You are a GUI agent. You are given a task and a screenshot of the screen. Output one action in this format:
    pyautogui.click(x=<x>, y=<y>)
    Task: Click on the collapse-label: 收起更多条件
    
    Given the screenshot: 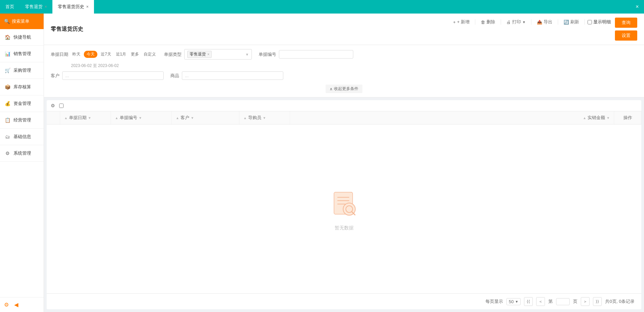 What is the action you would take?
    pyautogui.click(x=346, y=89)
    